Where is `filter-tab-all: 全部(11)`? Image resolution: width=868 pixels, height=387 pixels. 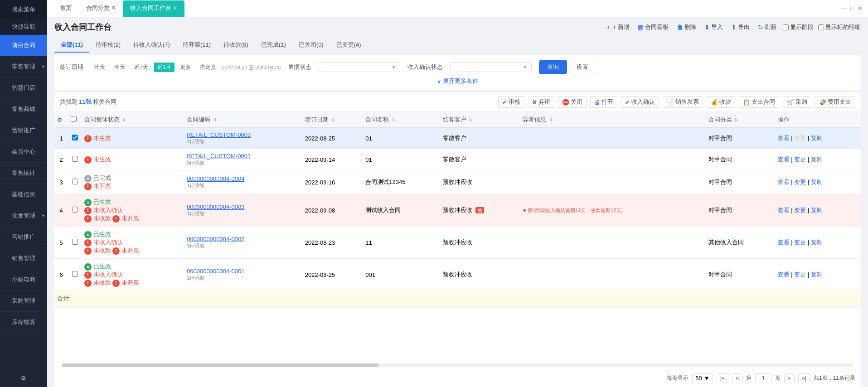 filter-tab-all: 全部(11) is located at coordinates (72, 45).